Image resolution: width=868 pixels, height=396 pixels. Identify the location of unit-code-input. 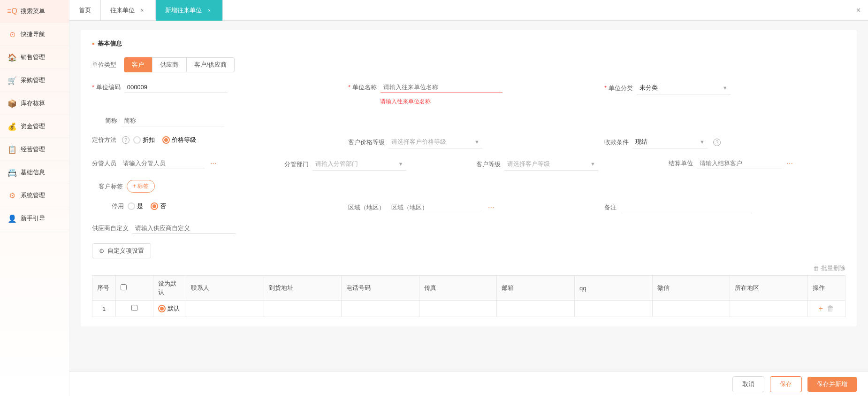
(176, 87).